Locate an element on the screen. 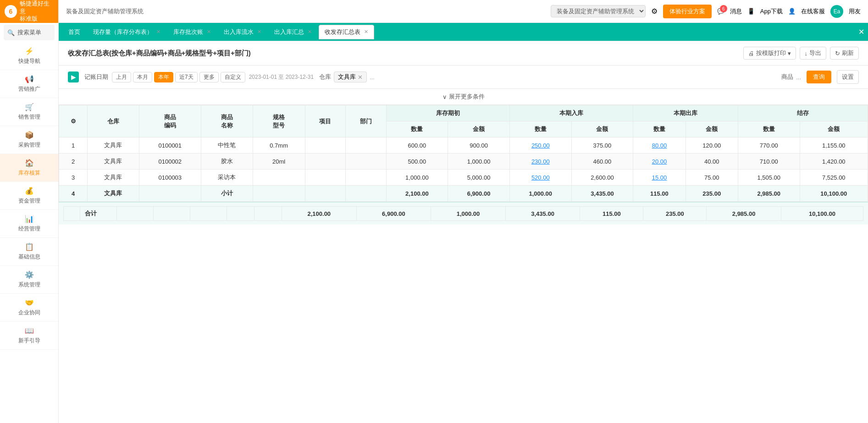  footer-in-qty: 1,000.00 is located at coordinates (469, 214).